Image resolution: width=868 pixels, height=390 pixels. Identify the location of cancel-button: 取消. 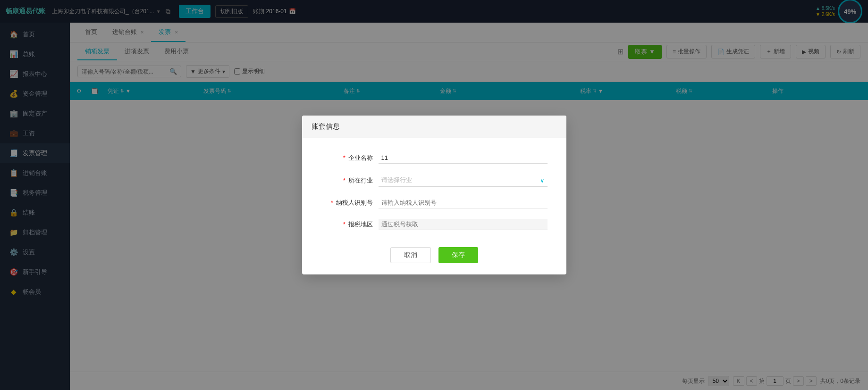
(411, 255).